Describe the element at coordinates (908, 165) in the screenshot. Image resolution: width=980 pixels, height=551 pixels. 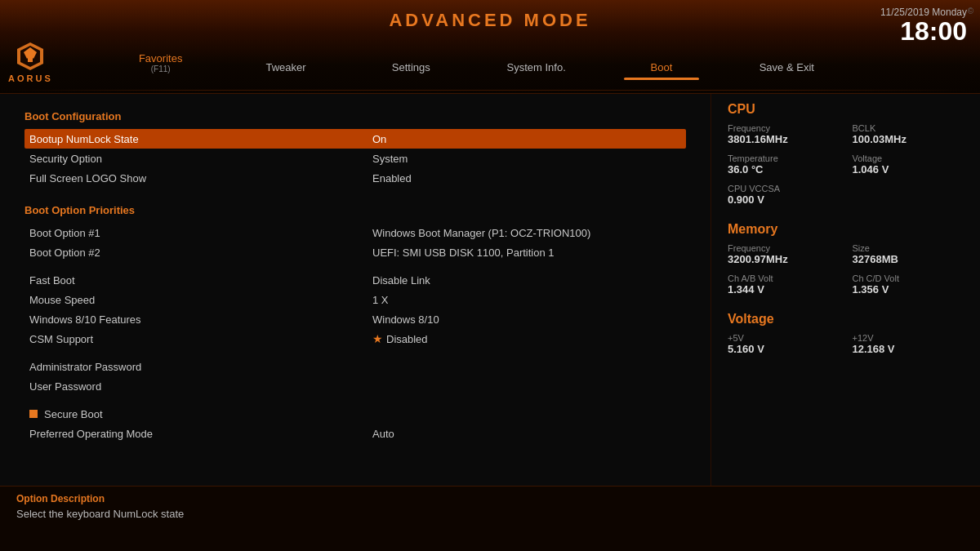
I see `cpu-voltage-item: Voltage 1.046 V` at that location.